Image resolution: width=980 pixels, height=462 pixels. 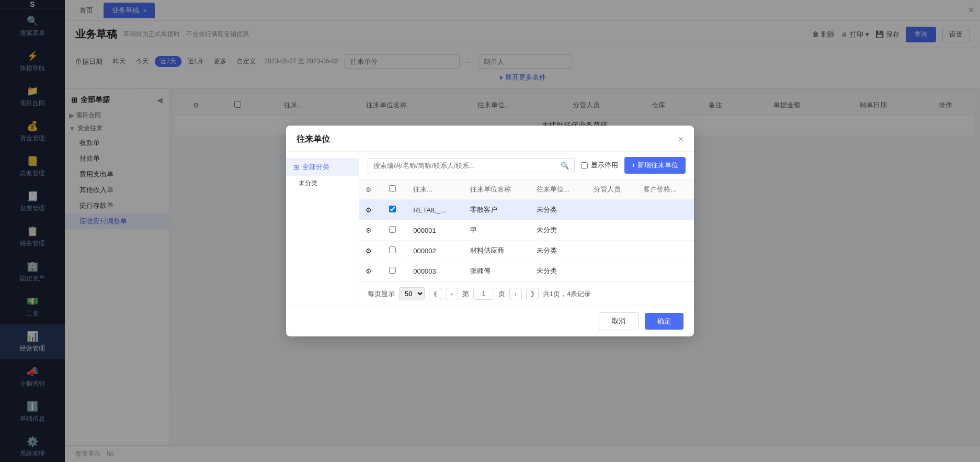 I want to click on modal-search-wrapper: 🔍, so click(x=471, y=165).